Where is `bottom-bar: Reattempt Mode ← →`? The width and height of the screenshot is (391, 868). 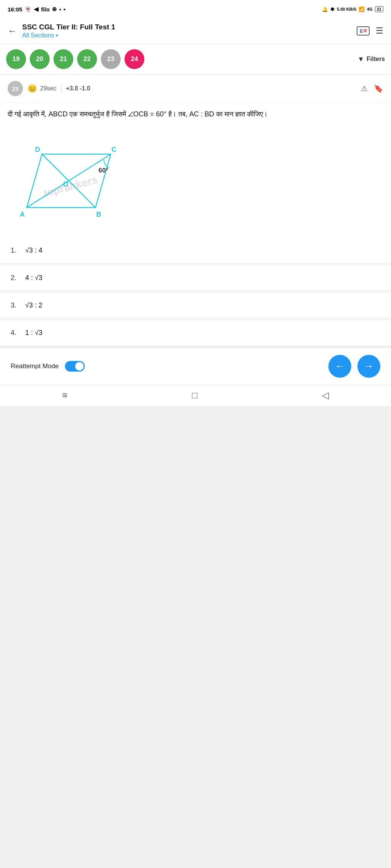
bottom-bar: Reattempt Mode ← → is located at coordinates (196, 366).